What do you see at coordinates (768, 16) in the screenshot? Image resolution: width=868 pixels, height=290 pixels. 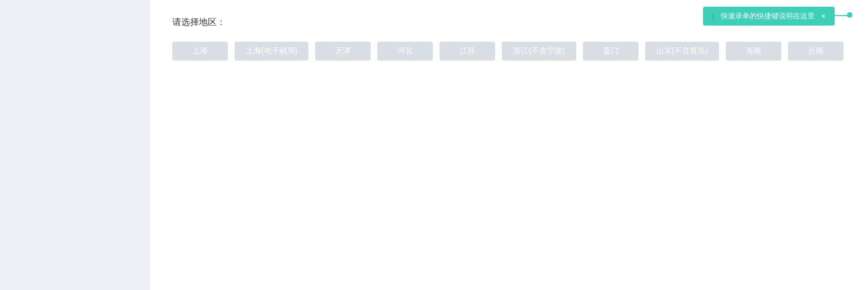 I see `tooltip-text: 快速录单的快捷键说明在这里` at bounding box center [768, 16].